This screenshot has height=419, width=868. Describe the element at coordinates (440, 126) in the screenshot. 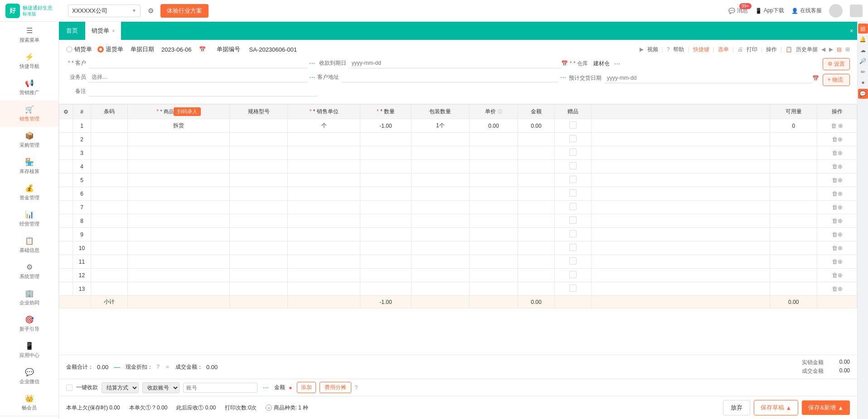

I see `pkg-qty-cell: 1个` at that location.